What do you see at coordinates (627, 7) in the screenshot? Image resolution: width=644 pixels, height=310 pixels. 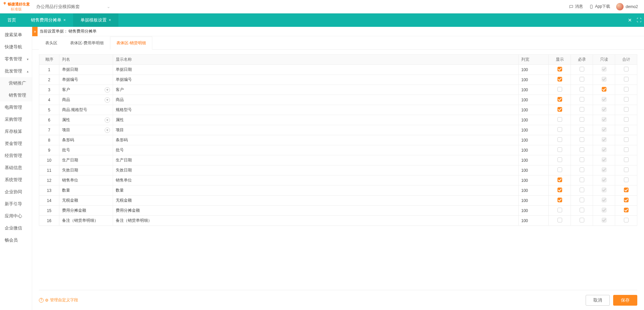 I see `user-menu: demo2` at bounding box center [627, 7].